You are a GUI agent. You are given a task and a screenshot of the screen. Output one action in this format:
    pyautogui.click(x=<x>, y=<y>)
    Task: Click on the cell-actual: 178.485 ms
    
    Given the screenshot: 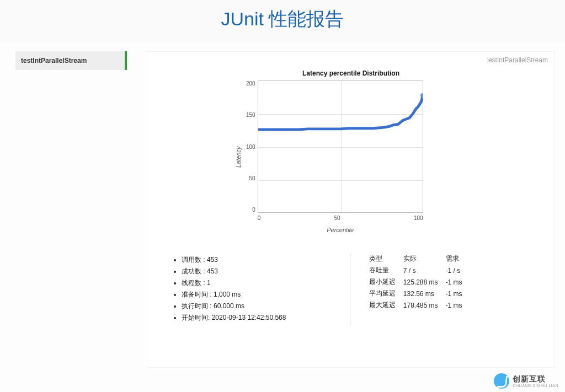 What is the action you would take?
    pyautogui.click(x=425, y=305)
    